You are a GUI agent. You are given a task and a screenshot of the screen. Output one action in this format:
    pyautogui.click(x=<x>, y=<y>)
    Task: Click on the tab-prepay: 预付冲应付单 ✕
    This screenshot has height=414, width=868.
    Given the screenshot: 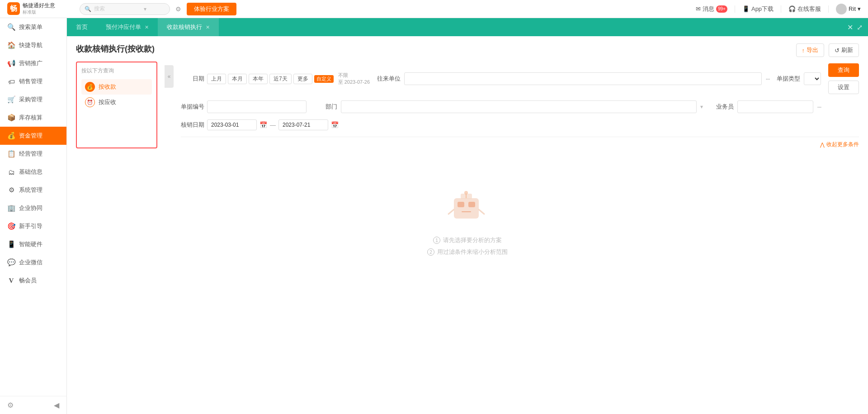 What is the action you would take?
    pyautogui.click(x=127, y=27)
    